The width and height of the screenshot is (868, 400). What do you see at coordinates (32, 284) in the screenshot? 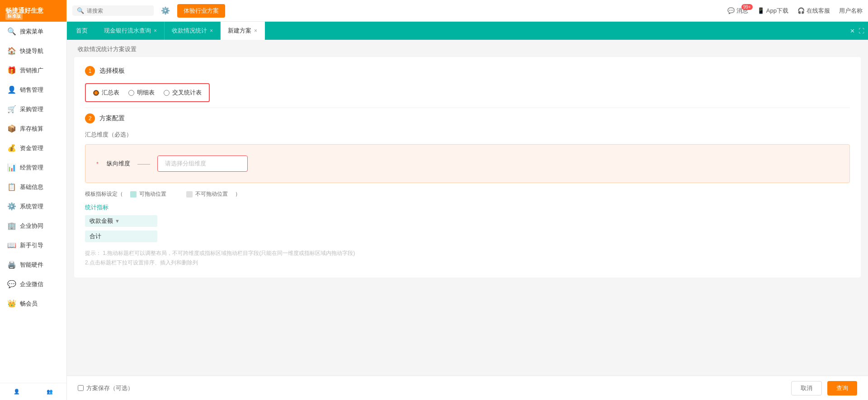
I see `sidebar-label-wechat: 企业微信` at bounding box center [32, 284].